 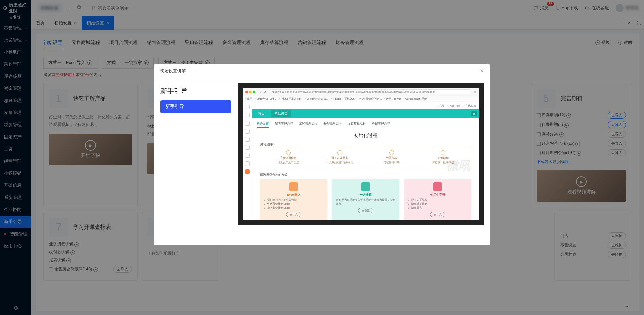 I want to click on modal-heading: 新手引导, so click(x=196, y=91).